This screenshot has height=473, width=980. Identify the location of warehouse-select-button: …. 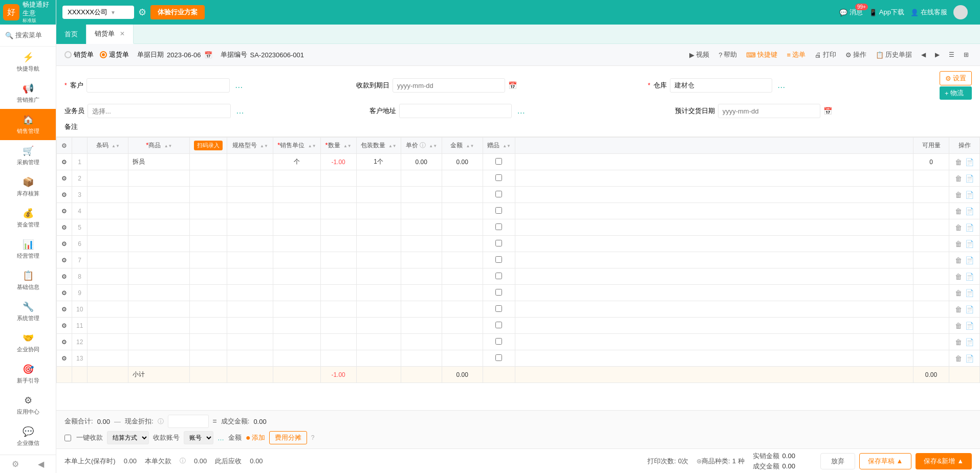
(781, 85).